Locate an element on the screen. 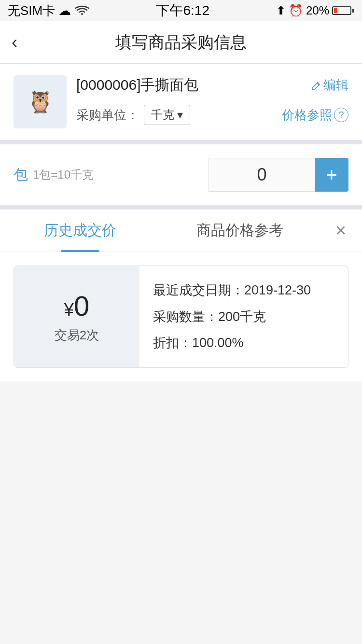 The image size is (362, 644). product-logo-icon: 🦉 is located at coordinates (41, 102).